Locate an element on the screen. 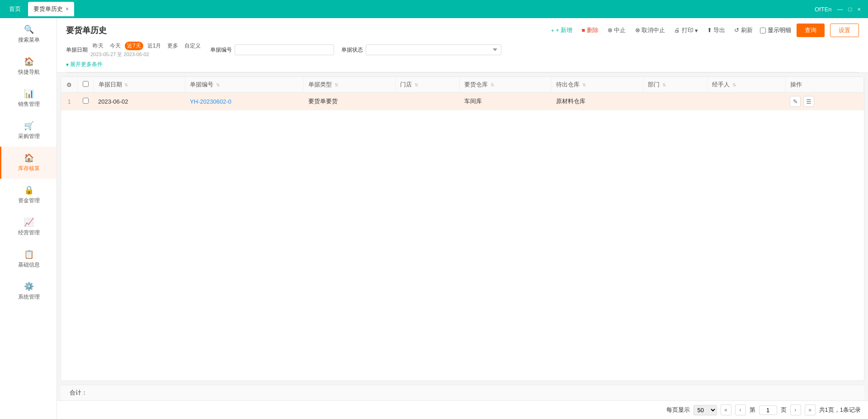  status-select-wrapper is located at coordinates (434, 50).